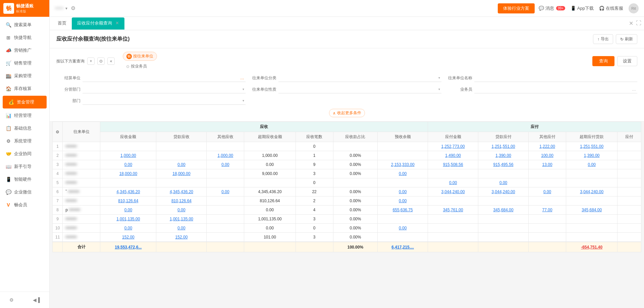 The width and height of the screenshot is (644, 308). Describe the element at coordinates (25, 63) in the screenshot. I see `sidebar-item-sales: 🛒 销售管理` at that location.